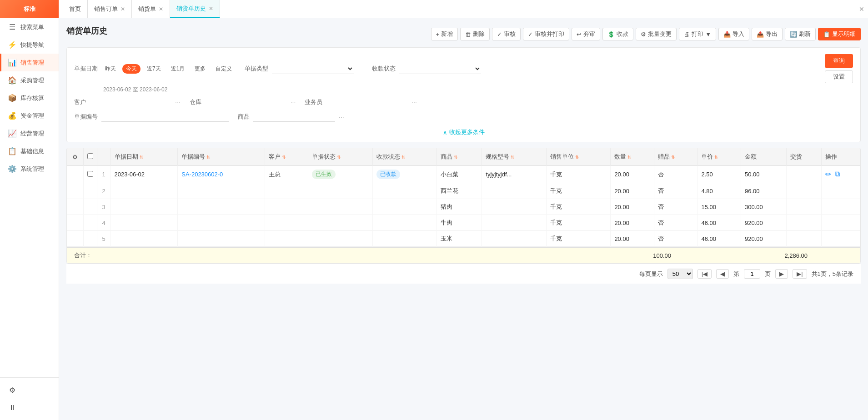  Describe the element at coordinates (211, 9) in the screenshot. I see `tab-close-sales-history: ✕` at that location.